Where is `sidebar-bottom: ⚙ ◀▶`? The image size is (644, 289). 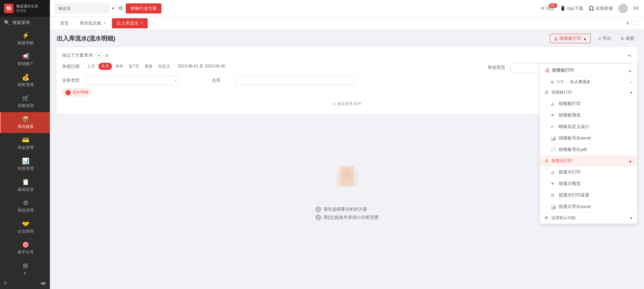 sidebar-bottom: ⚙ ◀▶ is located at coordinates (25, 283).